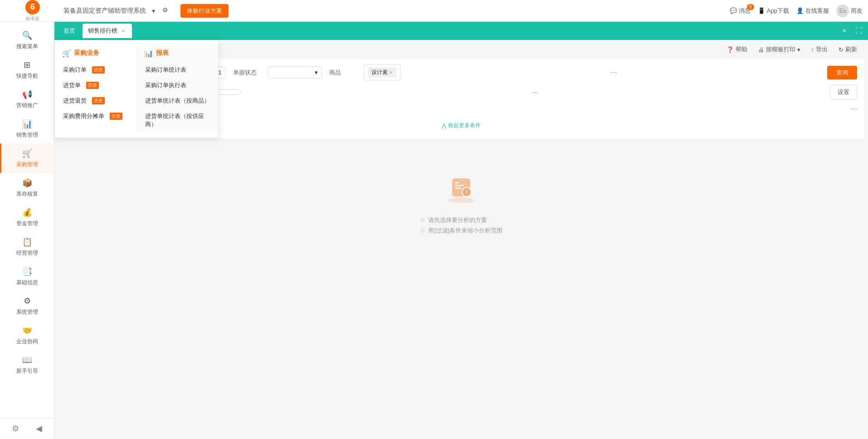 This screenshot has width=868, height=439. What do you see at coordinates (27, 40) in the screenshot?
I see `sidebar-item-search: 🔍 搜索菜单` at bounding box center [27, 40].